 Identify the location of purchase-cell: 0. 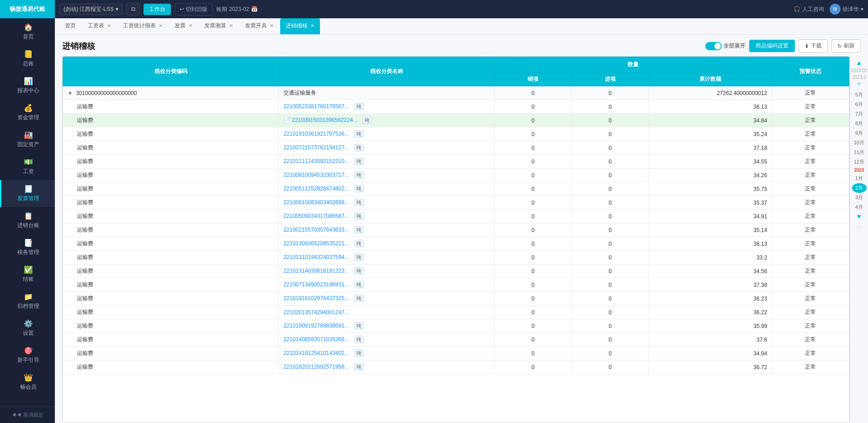
(610, 354).